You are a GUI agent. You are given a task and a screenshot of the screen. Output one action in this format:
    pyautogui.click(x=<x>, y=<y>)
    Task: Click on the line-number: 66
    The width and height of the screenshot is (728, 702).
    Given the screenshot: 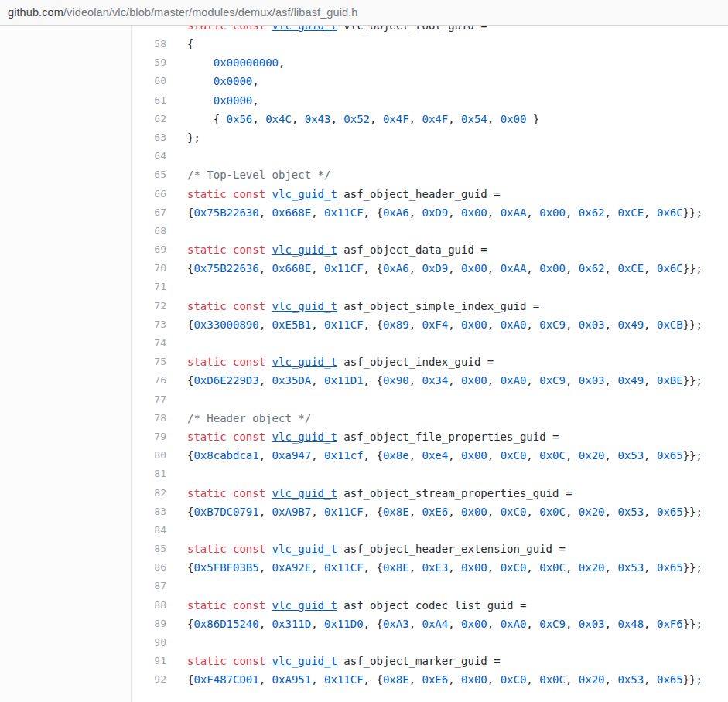 What is the action you would take?
    pyautogui.click(x=149, y=194)
    